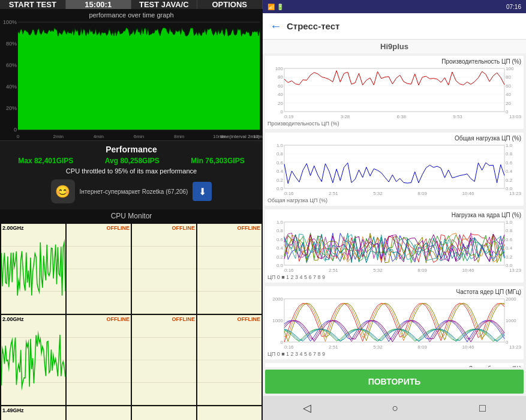 The width and height of the screenshot is (526, 420). Describe the element at coordinates (184, 228) in the screenshot. I see `cpu-cell-status-2: OFFLINE` at that location.